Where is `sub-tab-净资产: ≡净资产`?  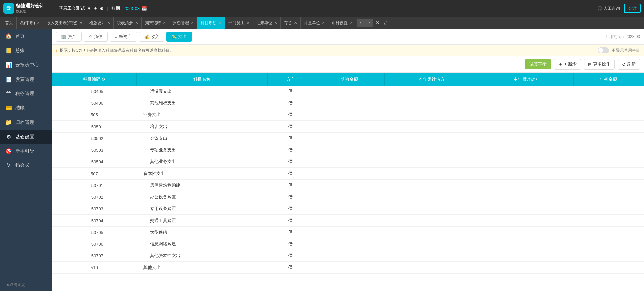
sub-tab-净资产: ≡净资产 is located at coordinates (123, 37).